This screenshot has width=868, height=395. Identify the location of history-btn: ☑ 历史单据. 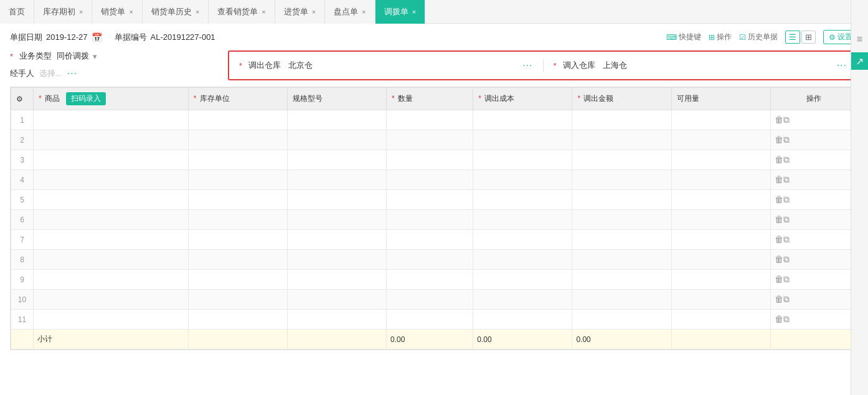
(758, 37).